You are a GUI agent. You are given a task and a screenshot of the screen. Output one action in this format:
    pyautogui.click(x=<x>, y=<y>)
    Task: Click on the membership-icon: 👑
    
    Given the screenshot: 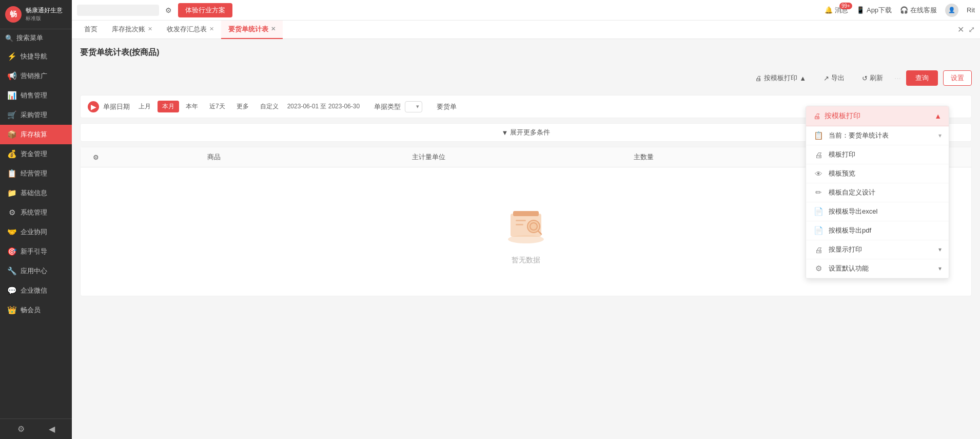 What is the action you would take?
    pyautogui.click(x=12, y=310)
    